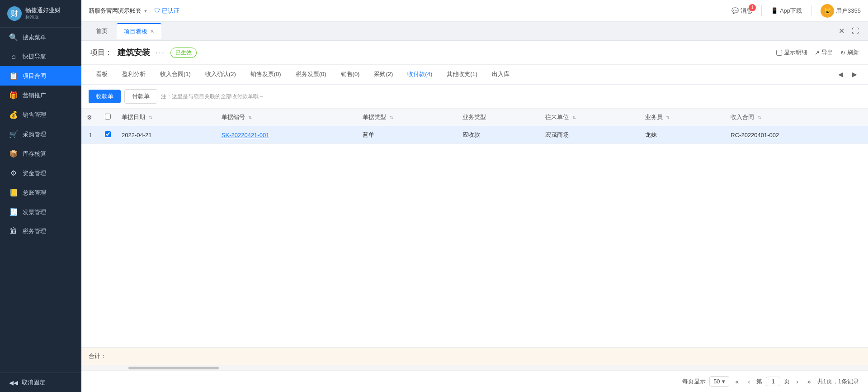 The height and width of the screenshot is (392, 868). I want to click on unpin-icon: ◀◀, so click(14, 383).